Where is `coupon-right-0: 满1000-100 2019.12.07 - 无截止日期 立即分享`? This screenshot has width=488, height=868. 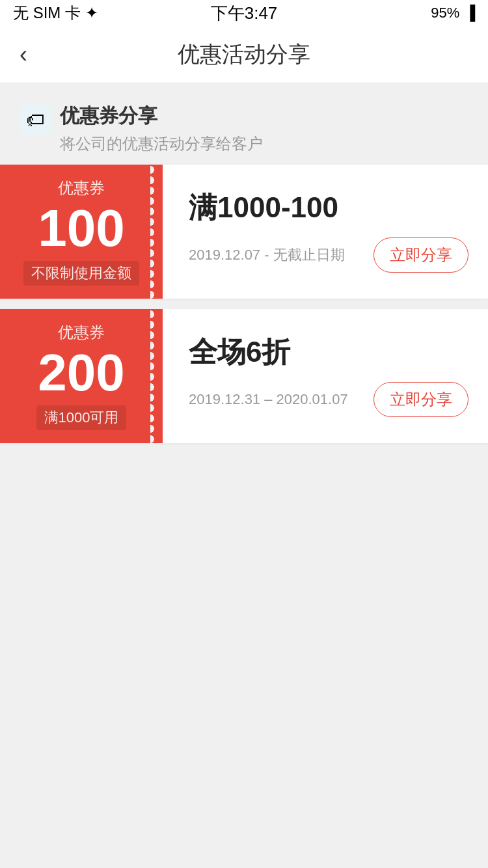
coupon-right-0: 满1000-100 2019.12.07 - 无截止日期 立即分享 is located at coordinates (325, 232).